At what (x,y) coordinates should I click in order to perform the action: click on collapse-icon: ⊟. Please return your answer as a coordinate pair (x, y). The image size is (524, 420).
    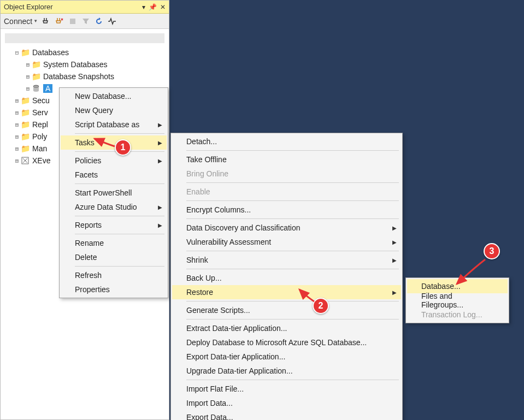
    Looking at the image, I should click on (17, 52).